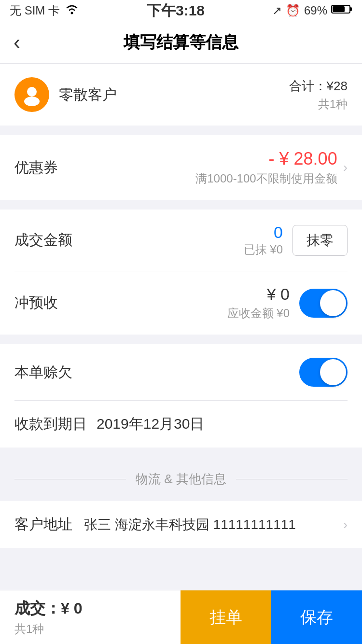  What do you see at coordinates (90, 609) in the screenshot?
I see `bottom-transaction: 成交：¥ 0` at bounding box center [90, 609].